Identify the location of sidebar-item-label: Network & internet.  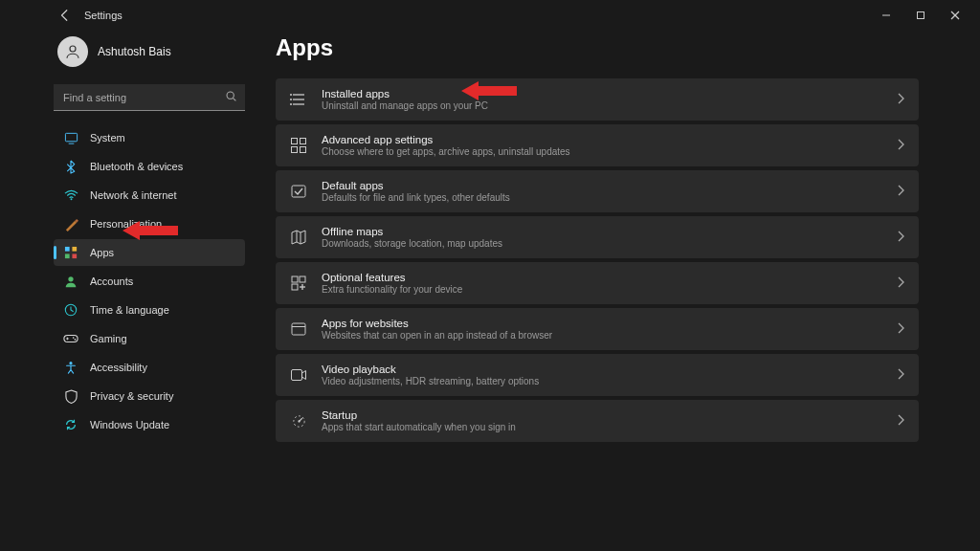
(133, 195).